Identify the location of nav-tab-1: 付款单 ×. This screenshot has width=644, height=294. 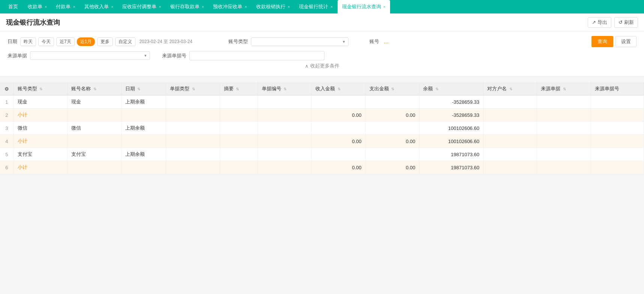
(65, 7).